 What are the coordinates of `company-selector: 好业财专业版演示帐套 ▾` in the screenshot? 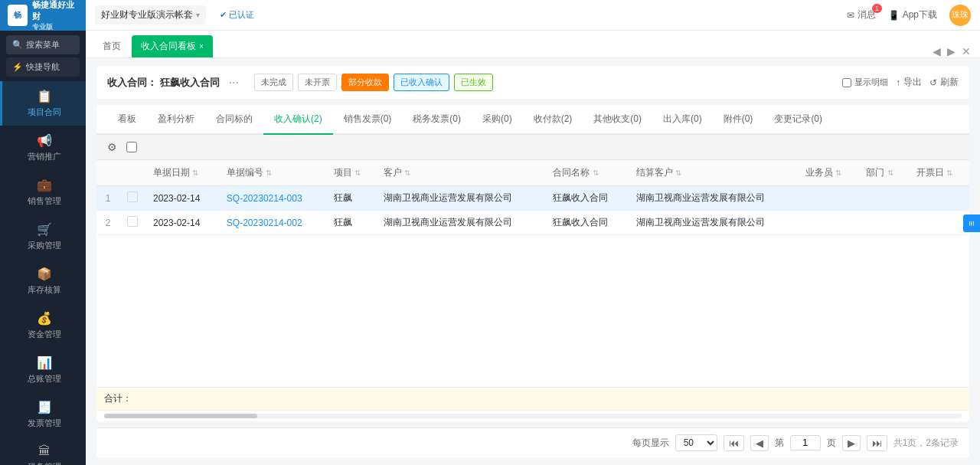 It's located at (150, 15).